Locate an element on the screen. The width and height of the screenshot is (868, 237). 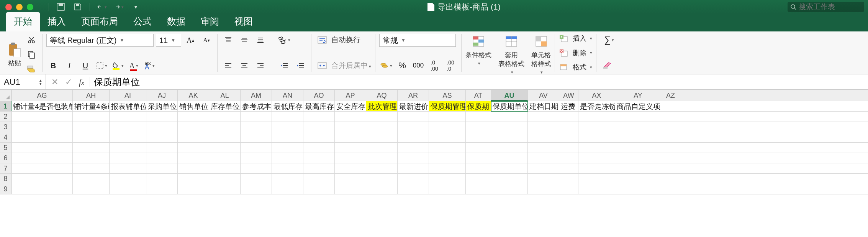
save-icon is located at coordinates (78, 7).